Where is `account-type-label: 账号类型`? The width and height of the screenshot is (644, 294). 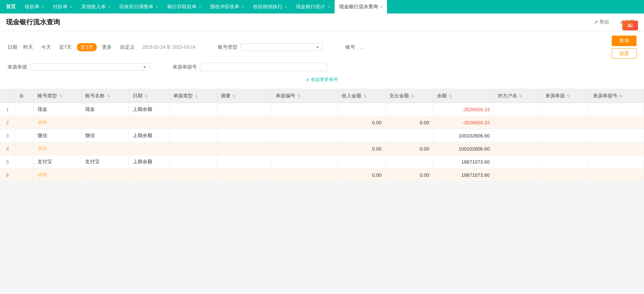 account-type-label: 账号类型 is located at coordinates (228, 47).